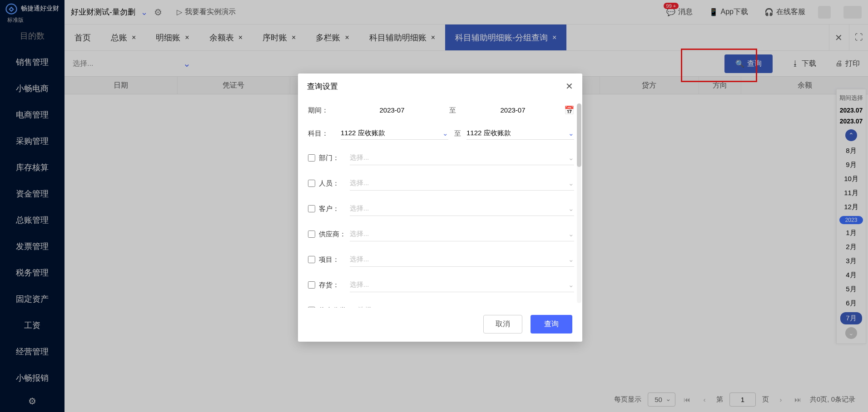 Image resolution: width=868 pixels, height=412 pixels. I want to click on filter-label: 供应商：, so click(332, 234).